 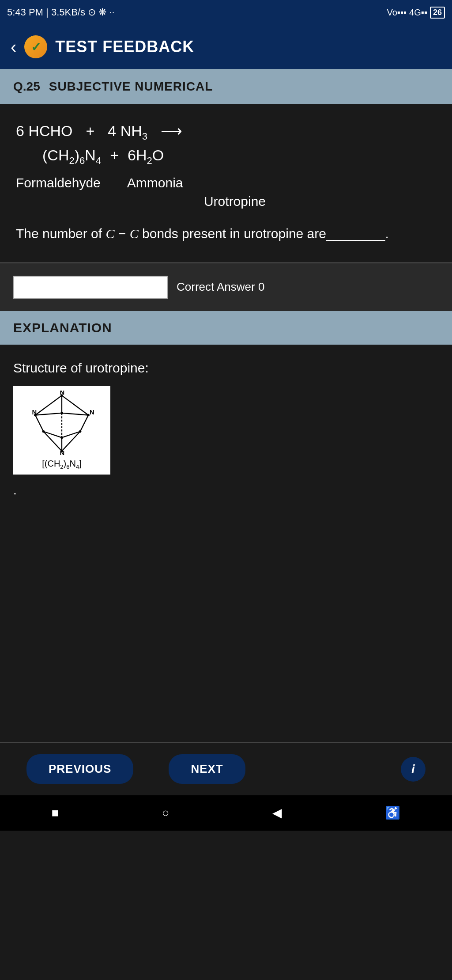 What do you see at coordinates (62, 423) in the screenshot?
I see `urotropine-svg: N N N N` at bounding box center [62, 423].